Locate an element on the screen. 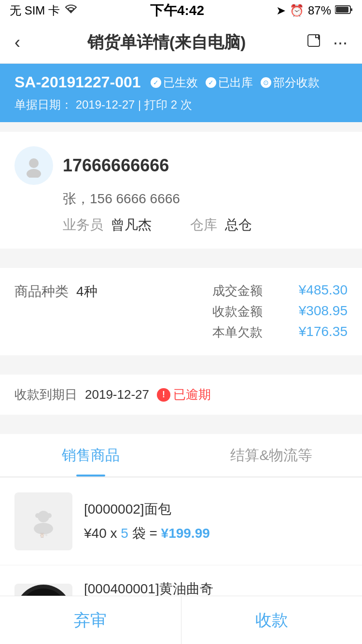  status-left: 无 SIM 卡 is located at coordinates (44, 11).